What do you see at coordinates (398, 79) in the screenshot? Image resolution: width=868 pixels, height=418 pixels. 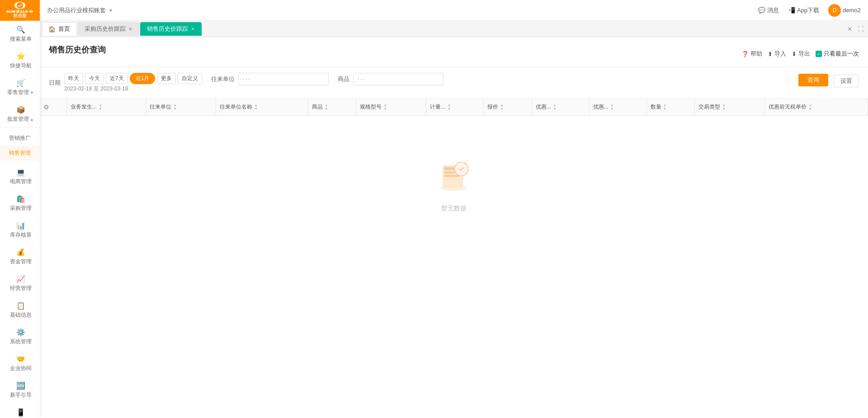 I see `goods-input: ···` at bounding box center [398, 79].